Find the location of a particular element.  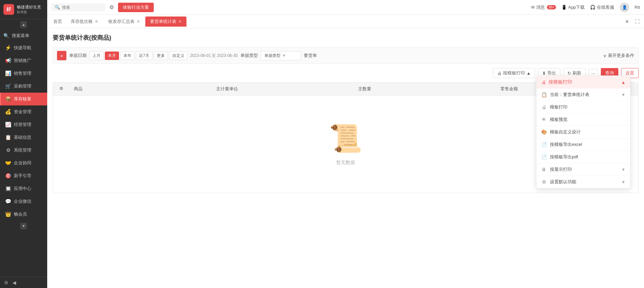

topbar: 🔍 ⚙ 体验行业方案 ✉ 消息 99+ 📱 App下载 🎧 在线客服 👤 Rit is located at coordinates (346, 7).